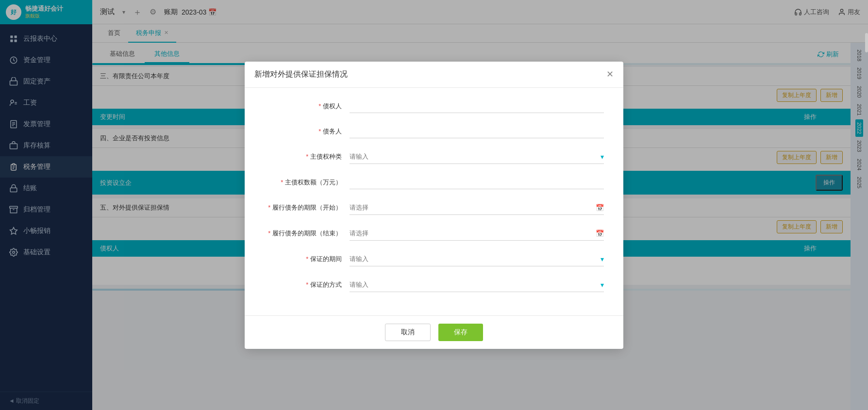  What do you see at coordinates (602, 259) in the screenshot?
I see `guarantee-period-arrow-icon: ▾` at bounding box center [602, 259].